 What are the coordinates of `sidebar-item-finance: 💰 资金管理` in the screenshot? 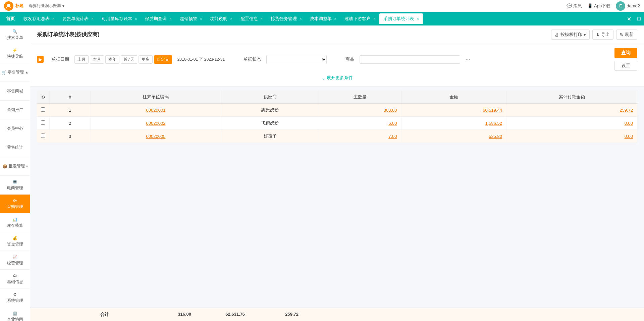 It's located at (15, 242).